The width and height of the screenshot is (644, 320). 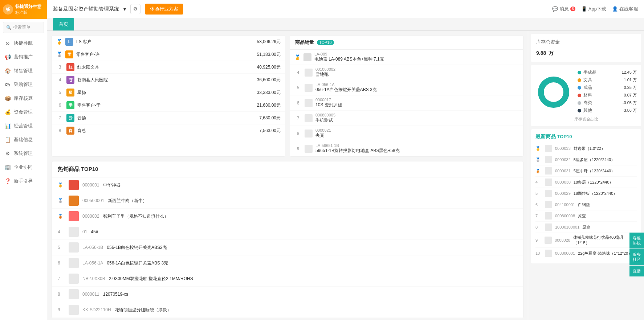 I want to click on product-code: 0000032, so click(x=563, y=160).